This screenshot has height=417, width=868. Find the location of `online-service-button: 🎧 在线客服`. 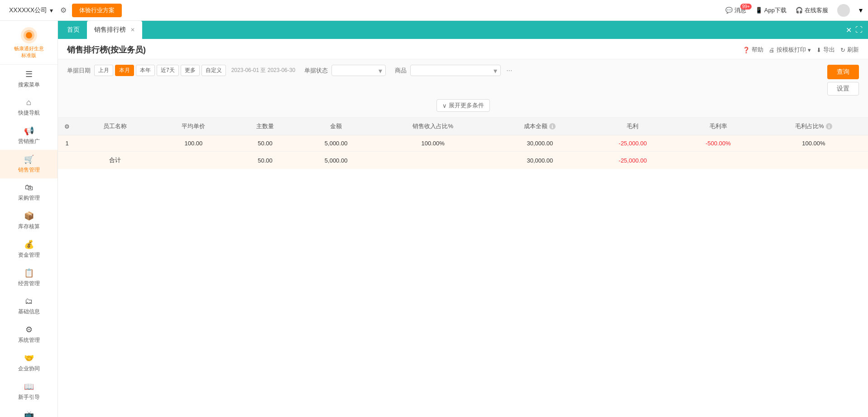

online-service-button: 🎧 在线客服 is located at coordinates (812, 10).